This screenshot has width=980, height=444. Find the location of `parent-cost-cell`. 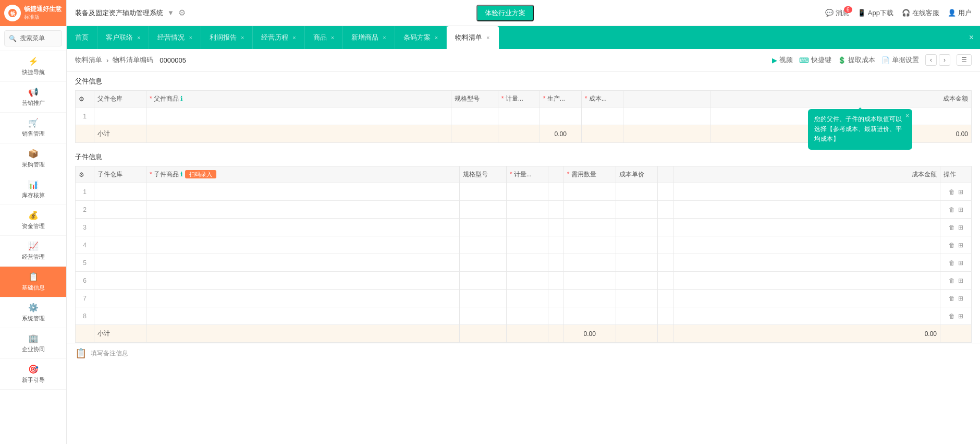

parent-cost-cell is located at coordinates (602, 116).